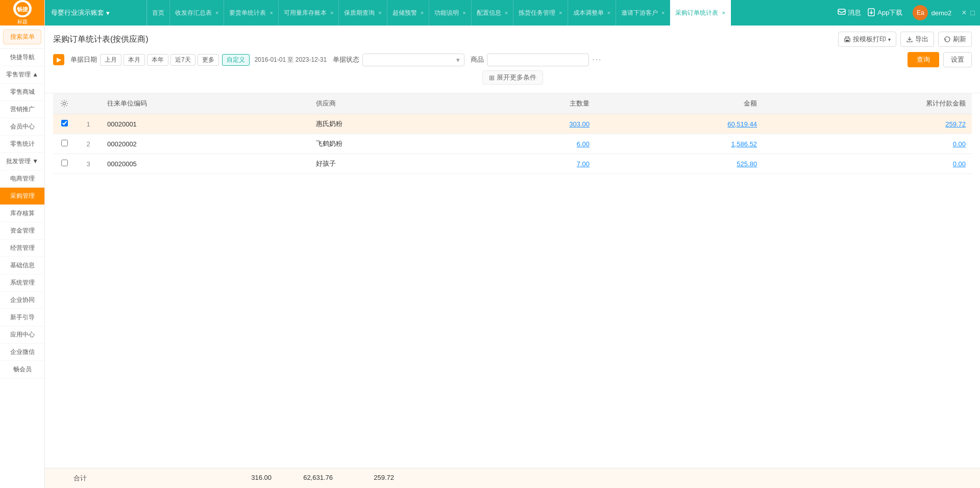 The height and width of the screenshot is (488, 980). Describe the element at coordinates (22, 92) in the screenshot. I see `sidebar-item-retail-store: 零售商城` at that location.